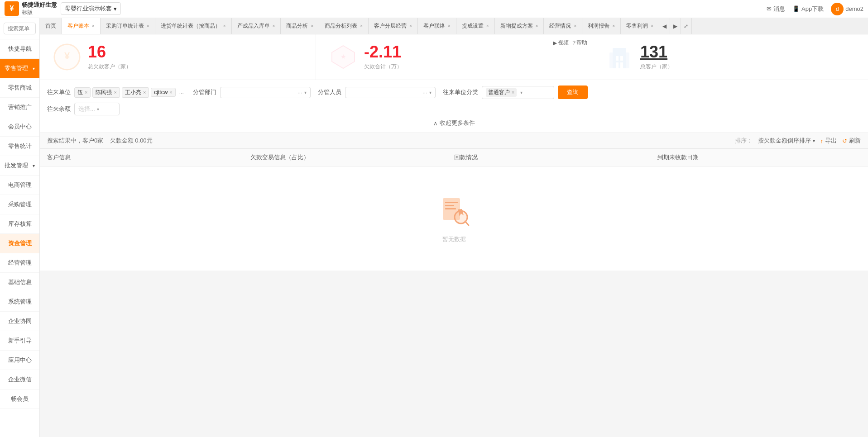  I want to click on badge-icon: ★, so click(343, 57).